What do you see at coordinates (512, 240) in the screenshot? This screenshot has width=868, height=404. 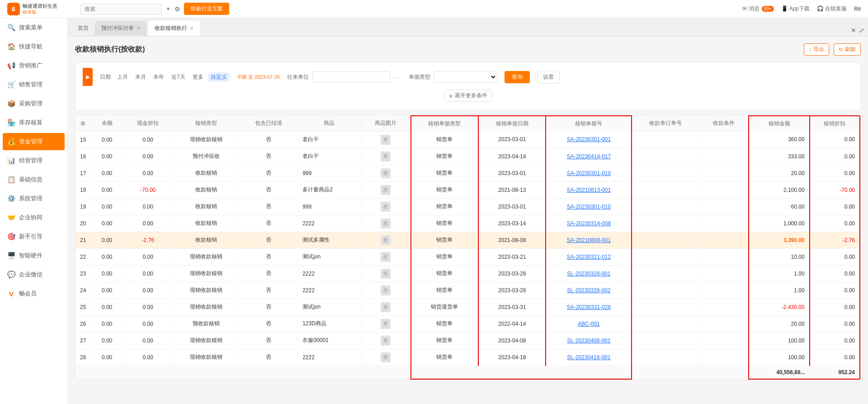 I see `verify-date-cell: 2021-08-08` at bounding box center [512, 240].